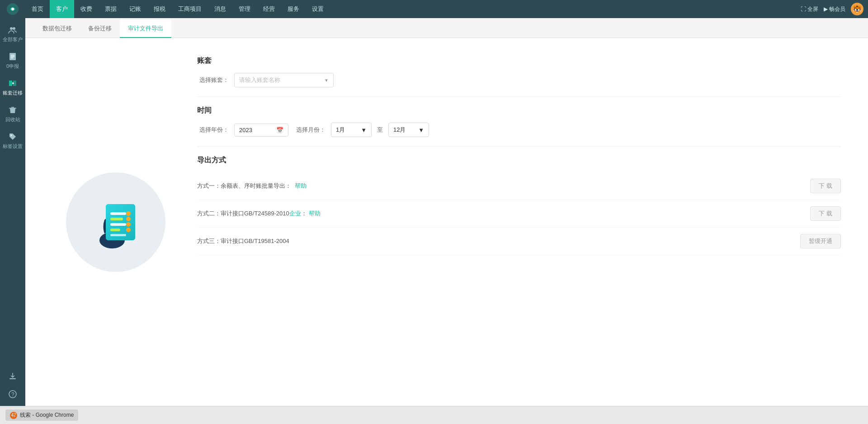 The image size is (868, 424). I want to click on export-method-2-row: 方式二：审计接口GB/T24589-2010企业：帮助 下 载, so click(519, 214).